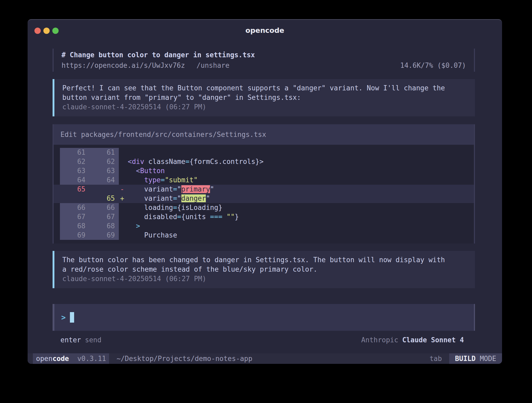 Image resolution: width=532 pixels, height=403 pixels. What do you see at coordinates (476, 359) in the screenshot?
I see `mode-badge: BUILDMODE` at bounding box center [476, 359].